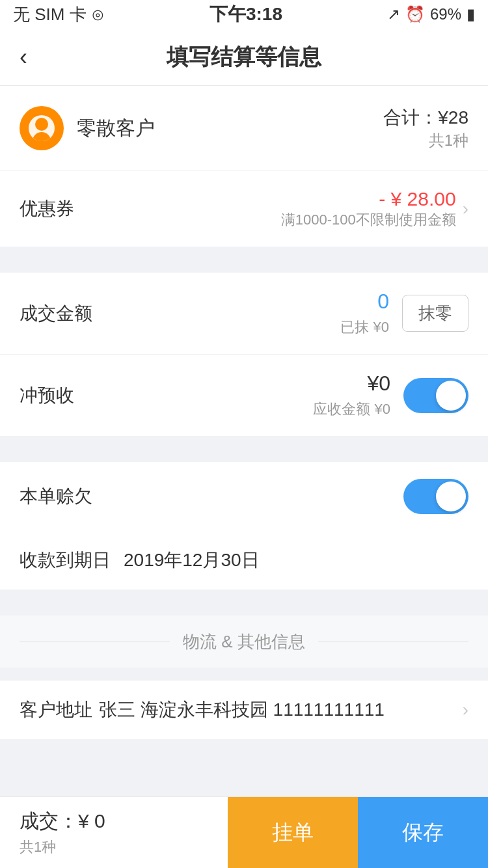 This screenshot has height=868, width=488. Describe the element at coordinates (42, 137) in the screenshot. I see `avatar-body` at that location.